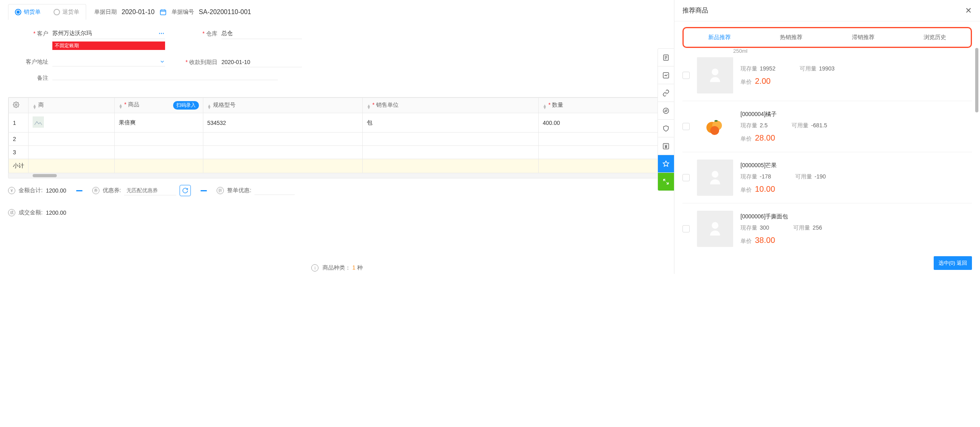 Image resolution: width=980 pixels, height=427 pixels. What do you see at coordinates (71, 12) in the screenshot?
I see `tab-label: 退货单` at bounding box center [71, 12].